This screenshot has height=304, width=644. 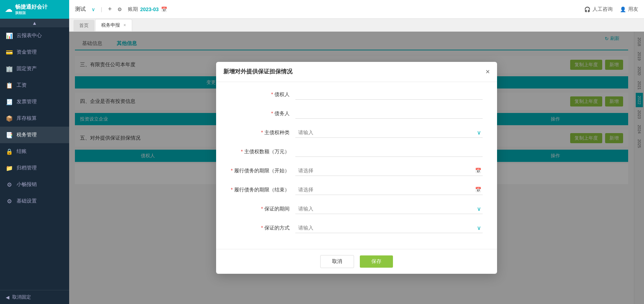 What do you see at coordinates (9, 185) in the screenshot?
I see `xiaochang-icon: ⚙` at bounding box center [9, 185].